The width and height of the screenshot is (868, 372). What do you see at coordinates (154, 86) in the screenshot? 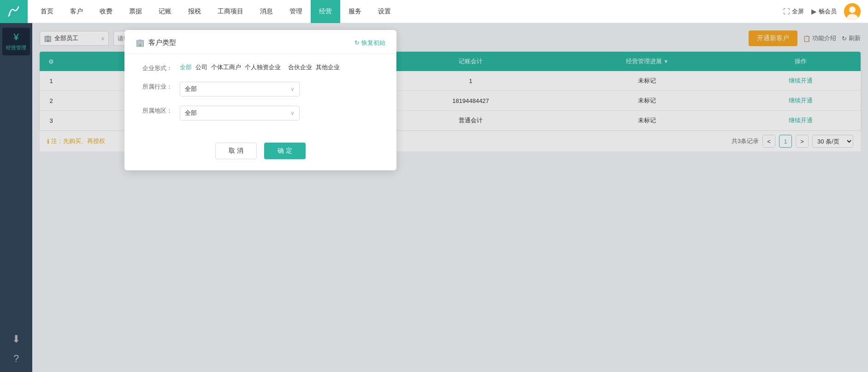
I see `industry-form-label: 所属行业：` at bounding box center [154, 86].